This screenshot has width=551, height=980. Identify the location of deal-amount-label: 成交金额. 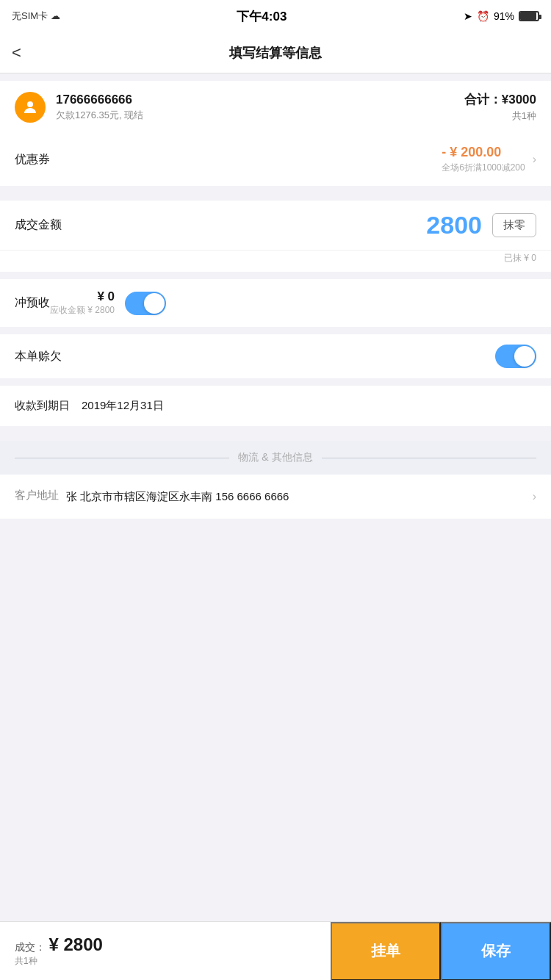
(38, 225).